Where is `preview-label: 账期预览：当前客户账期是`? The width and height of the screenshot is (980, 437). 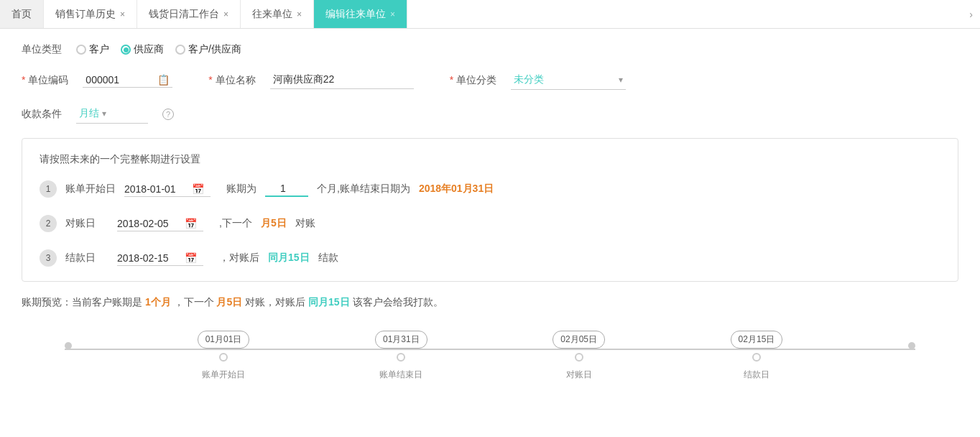 preview-label: 账期预览：当前客户账期是 is located at coordinates (82, 302).